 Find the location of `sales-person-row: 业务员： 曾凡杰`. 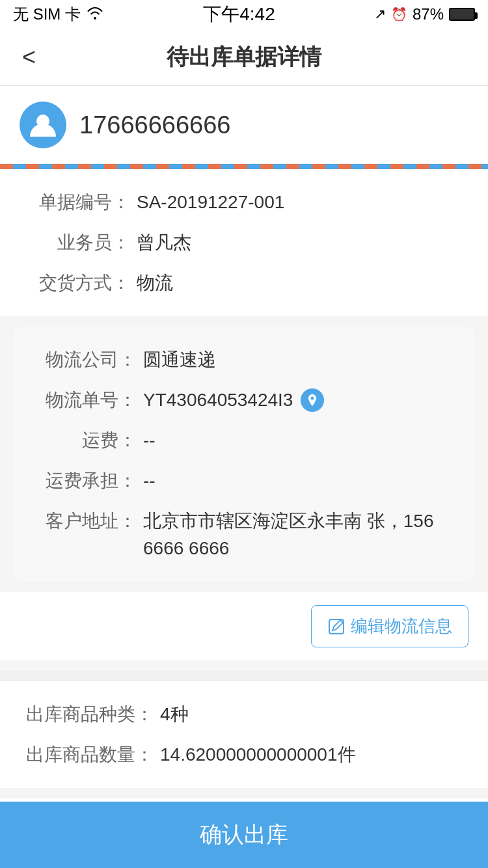

sales-person-row: 业务员： 曾凡杰 is located at coordinates (244, 243).